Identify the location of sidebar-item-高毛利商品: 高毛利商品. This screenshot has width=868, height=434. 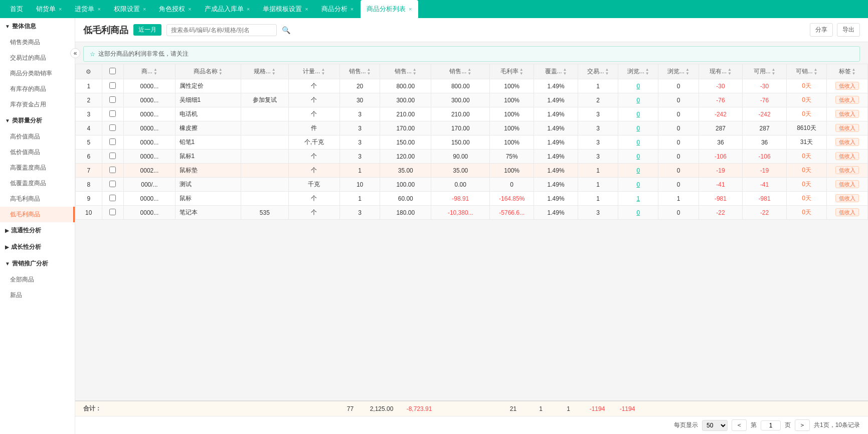
(37, 199).